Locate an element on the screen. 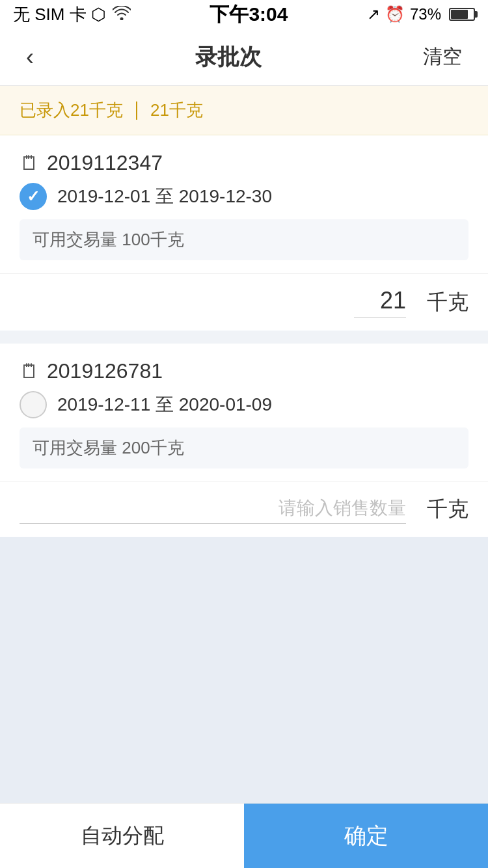  batch-1-header: 🗒 2019112347 is located at coordinates (244, 163).